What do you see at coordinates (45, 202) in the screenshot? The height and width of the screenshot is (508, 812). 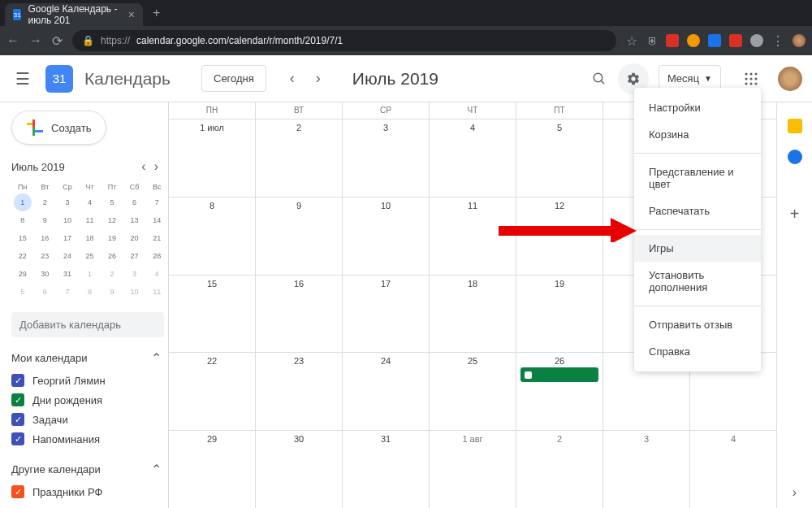 I see `mini-day: 2` at bounding box center [45, 202].